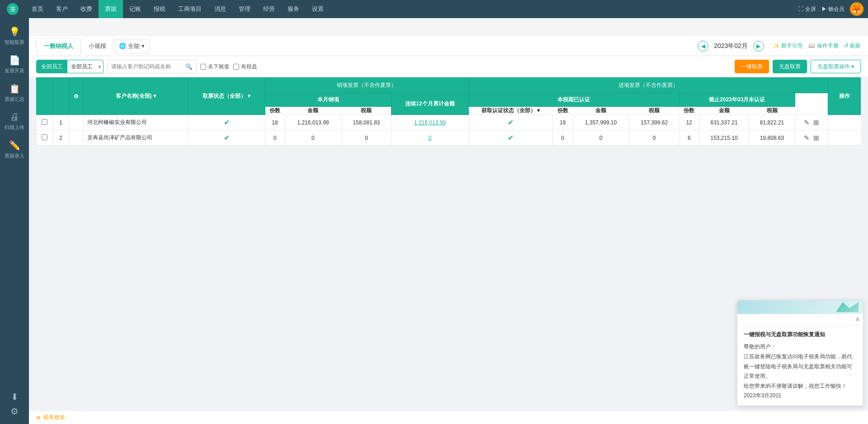 The width and height of the screenshot is (868, 424). Describe the element at coordinates (772, 123) in the screenshot. I see `row-purchase-uncert-tax-0: 81,822.21` at that location.